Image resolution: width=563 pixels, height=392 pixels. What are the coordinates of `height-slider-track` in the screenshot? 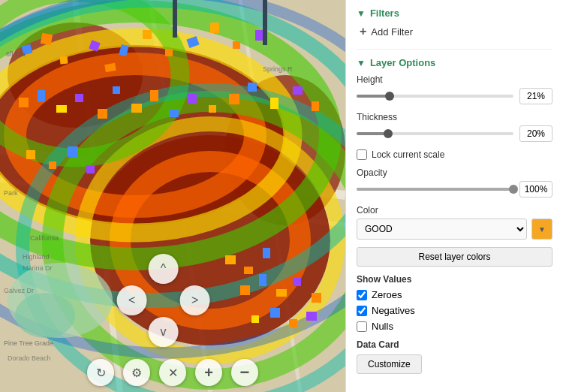 It's located at (435, 96).